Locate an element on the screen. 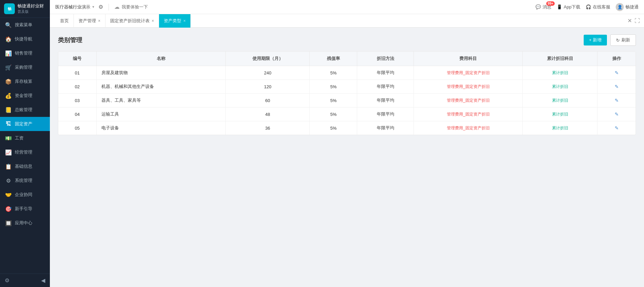  tab-label-depreciation: 固定资产折旧统计表 is located at coordinates (130, 21).